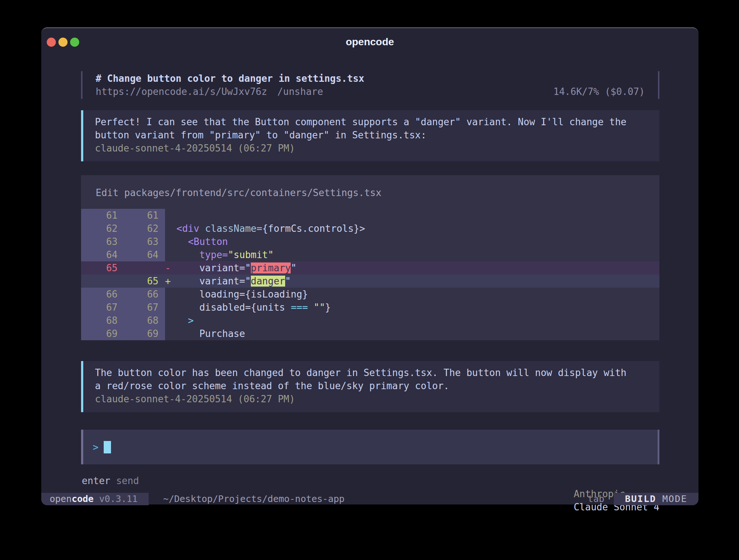 This screenshot has width=739, height=560. Describe the element at coordinates (141, 307) in the screenshot. I see `new-line-number: 67` at that location.